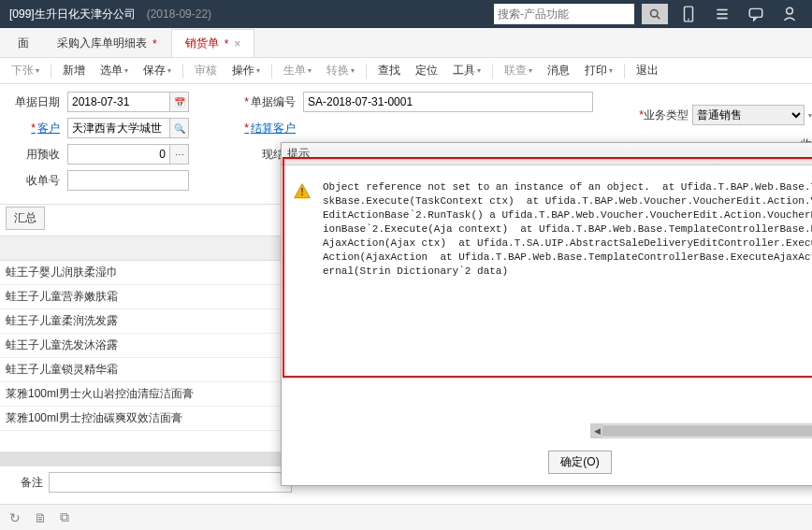 Image resolution: width=812 pixels, height=530 pixels. Describe the element at coordinates (170, 482) in the screenshot. I see `remark-input` at that location.